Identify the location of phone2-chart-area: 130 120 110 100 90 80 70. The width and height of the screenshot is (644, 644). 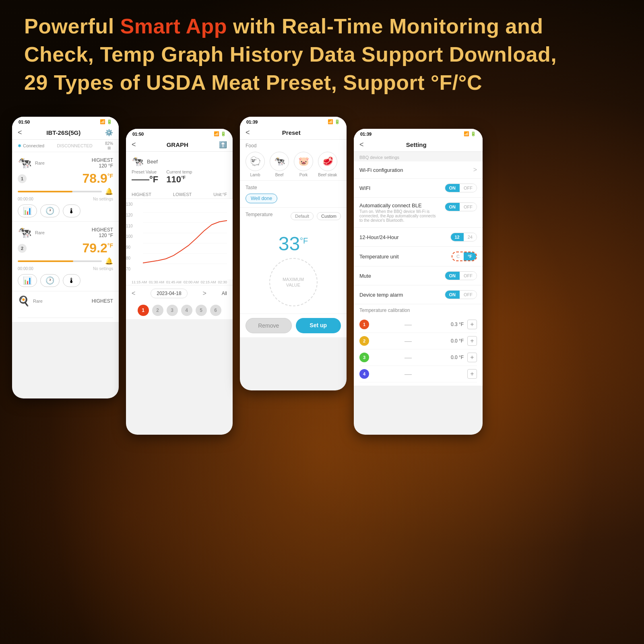
(180, 239).